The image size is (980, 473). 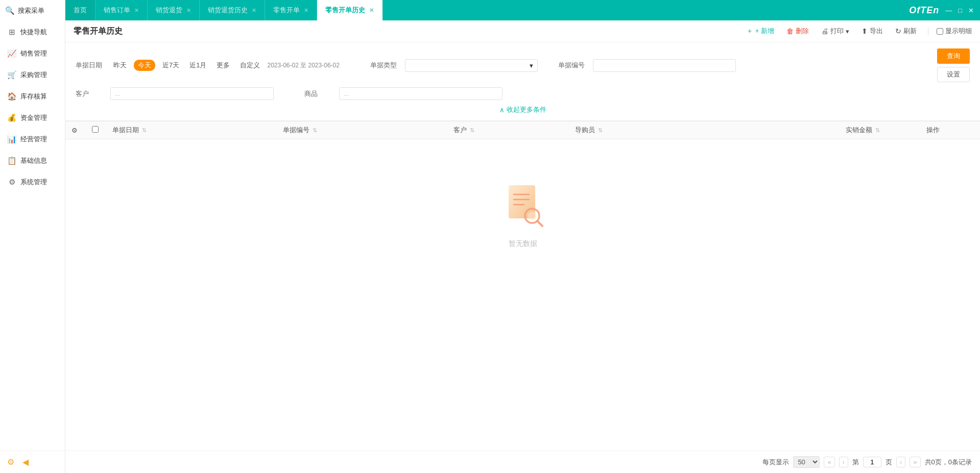 I want to click on page-prev-btn: ‹, so click(x=844, y=462).